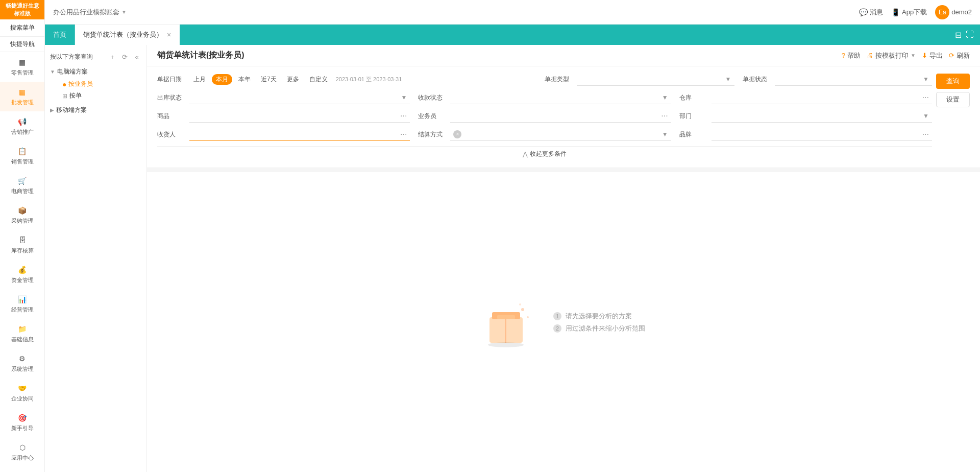  Describe the element at coordinates (22, 469) in the screenshot. I see `sidebar-item-wechat: 💬 企业微信` at that location.